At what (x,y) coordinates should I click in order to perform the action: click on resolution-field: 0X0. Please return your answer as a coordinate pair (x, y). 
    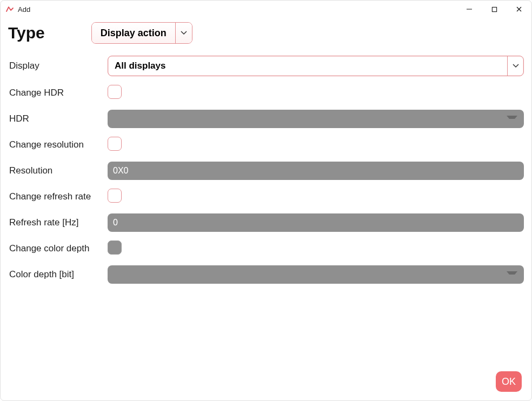
    Looking at the image, I should click on (316, 171).